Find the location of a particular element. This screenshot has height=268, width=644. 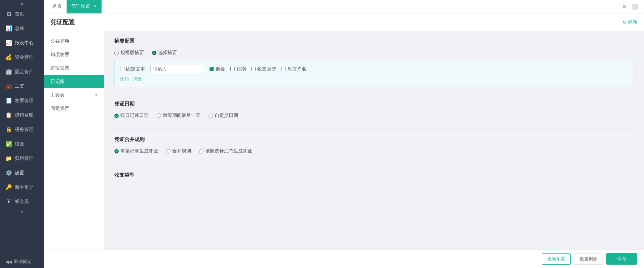

sidebar-item-vip: V 畅会员 is located at coordinates (22, 202).